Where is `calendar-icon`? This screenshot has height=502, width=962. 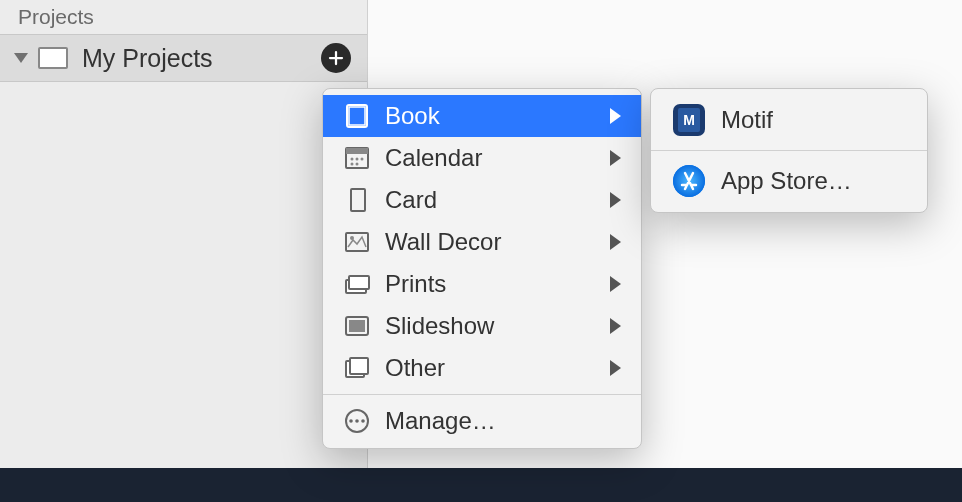 calendar-icon is located at coordinates (357, 158).